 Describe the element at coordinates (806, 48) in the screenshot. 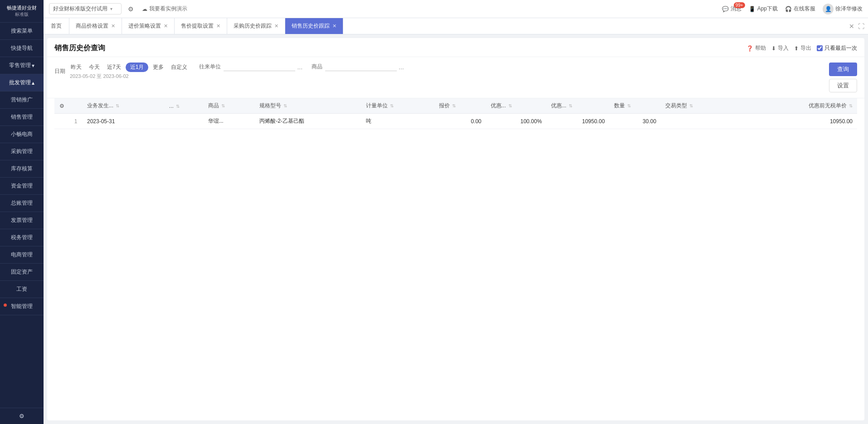

I see `export-label: 导出` at that location.